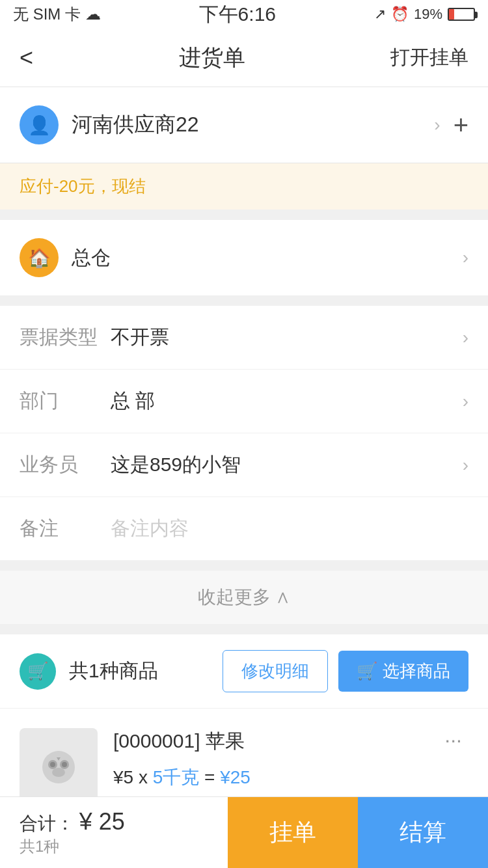 The image size is (488, 868). Describe the element at coordinates (245, 597) in the screenshot. I see `collapse-label: 收起更多 ∧` at that location.